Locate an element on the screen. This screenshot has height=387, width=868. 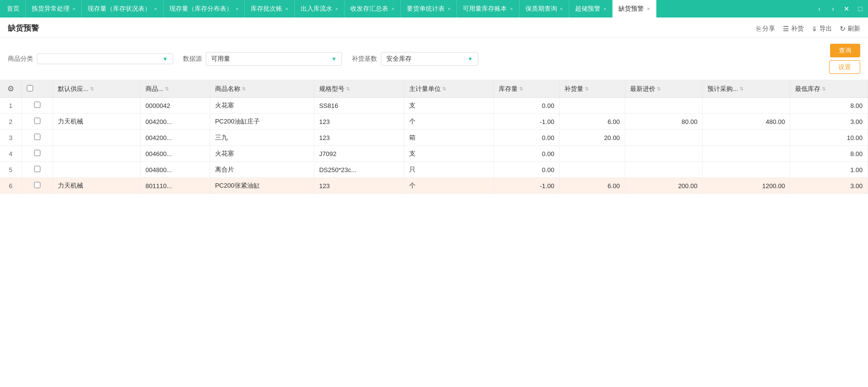
category-select: ▼ is located at coordinates (105, 59).